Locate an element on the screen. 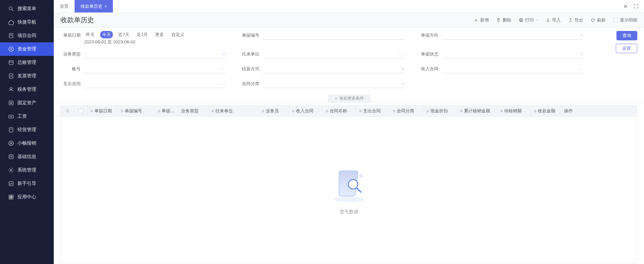 The image size is (644, 264). th-cash-discount: 现金折扣 is located at coordinates (440, 111).